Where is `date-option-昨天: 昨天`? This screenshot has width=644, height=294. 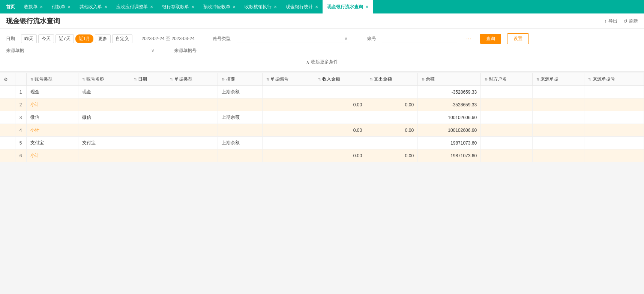
date-option-昨天: 昨天 is located at coordinates (29, 39).